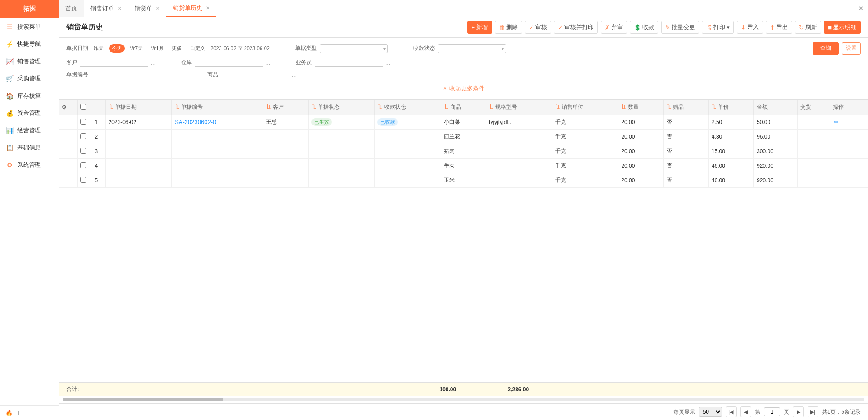  I want to click on close-tab-sales-order: ✕, so click(120, 8).